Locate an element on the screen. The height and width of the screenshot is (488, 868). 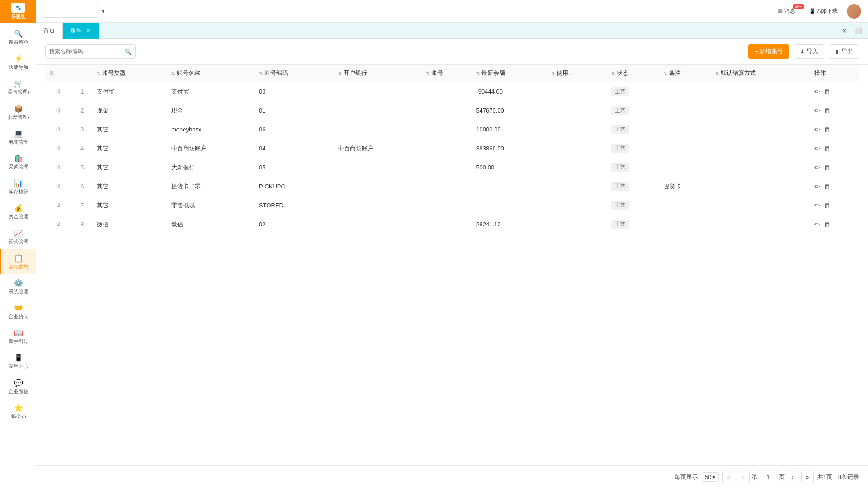
total-info: 共1页，8条记录 is located at coordinates (838, 477).